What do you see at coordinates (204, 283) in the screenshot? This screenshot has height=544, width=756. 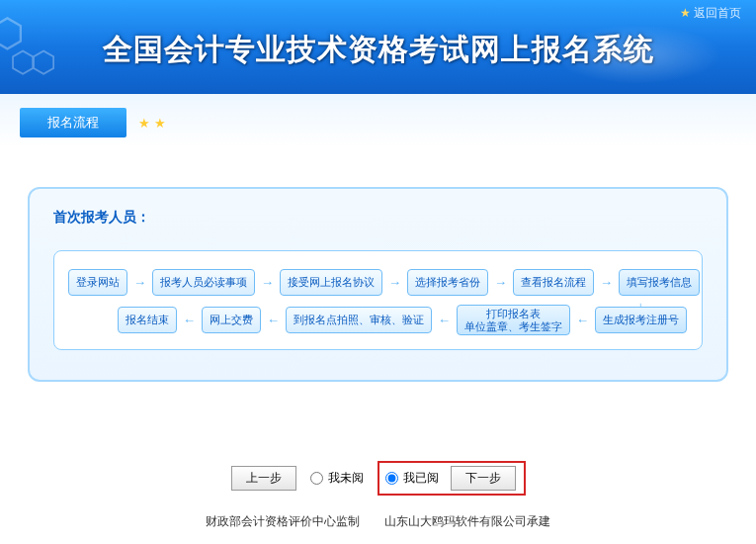 I see `step-read-notice: 报考人员必读事项` at bounding box center [204, 283].